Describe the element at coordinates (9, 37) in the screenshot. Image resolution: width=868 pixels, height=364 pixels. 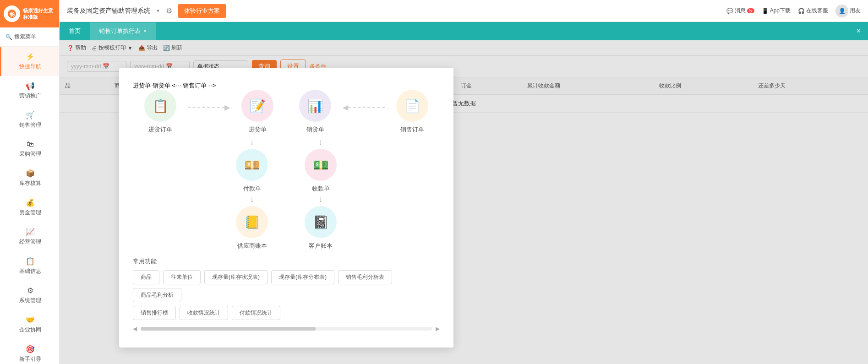
I see `search-icon: 🔍` at that location.